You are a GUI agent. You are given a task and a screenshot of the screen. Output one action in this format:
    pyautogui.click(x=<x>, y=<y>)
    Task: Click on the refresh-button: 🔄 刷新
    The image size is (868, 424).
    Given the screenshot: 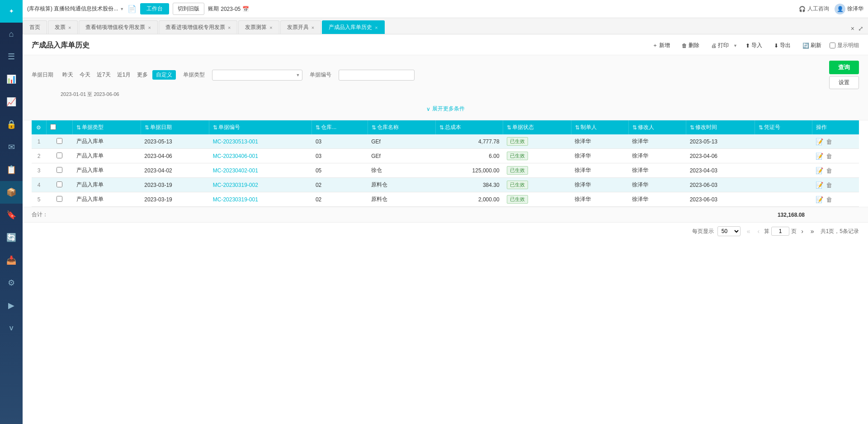 What is the action you would take?
    pyautogui.click(x=812, y=45)
    